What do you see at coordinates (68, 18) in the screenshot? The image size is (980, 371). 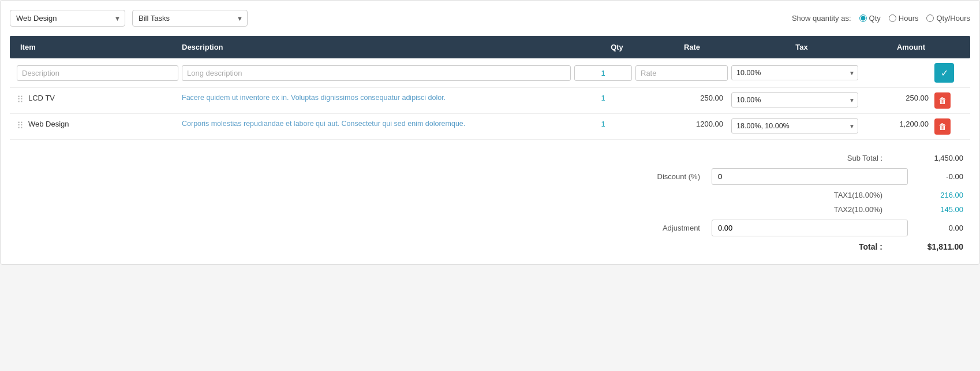 I see `project-select: Web Design` at bounding box center [68, 18].